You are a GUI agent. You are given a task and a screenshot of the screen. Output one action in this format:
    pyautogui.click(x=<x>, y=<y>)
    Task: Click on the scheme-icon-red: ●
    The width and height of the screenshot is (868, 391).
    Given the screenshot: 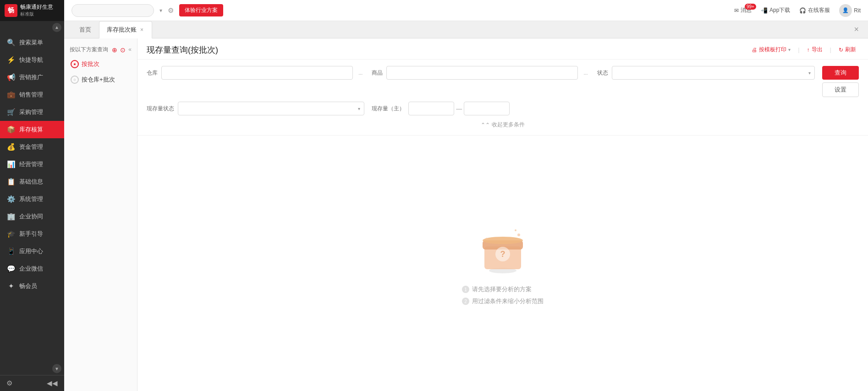 What is the action you would take?
    pyautogui.click(x=75, y=64)
    